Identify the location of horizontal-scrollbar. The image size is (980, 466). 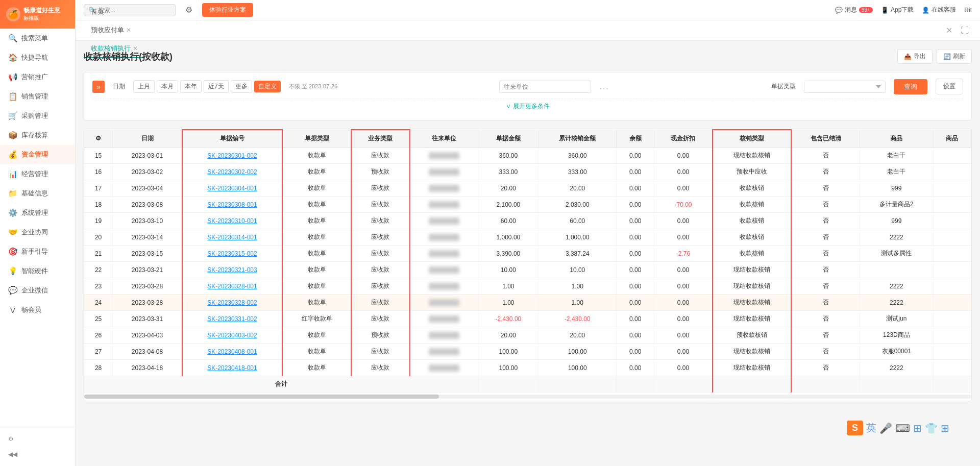
(528, 397).